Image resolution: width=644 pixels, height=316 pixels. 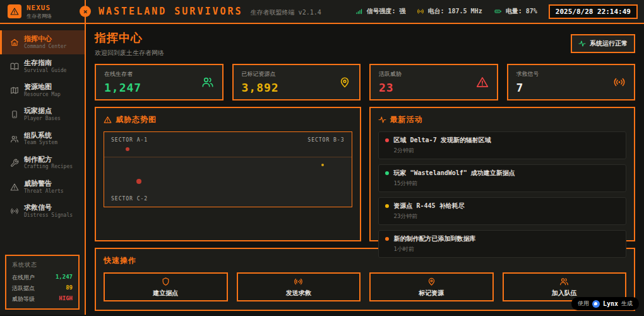 What do you see at coordinates (365, 82) in the screenshot?
I see `stats-row: 在线生存者1,247 已标记资源点3,892 活跃威胁23 求救信号7` at bounding box center [365, 82].